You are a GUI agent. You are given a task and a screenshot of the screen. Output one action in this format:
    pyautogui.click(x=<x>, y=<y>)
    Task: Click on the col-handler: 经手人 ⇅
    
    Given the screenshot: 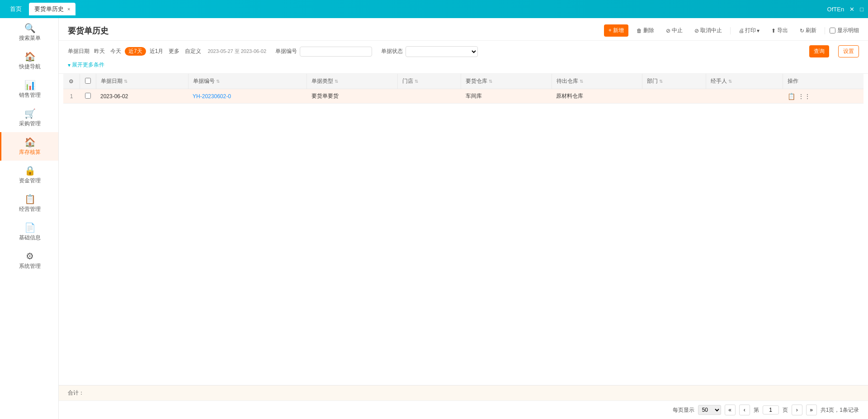 What is the action you would take?
    pyautogui.click(x=744, y=81)
    